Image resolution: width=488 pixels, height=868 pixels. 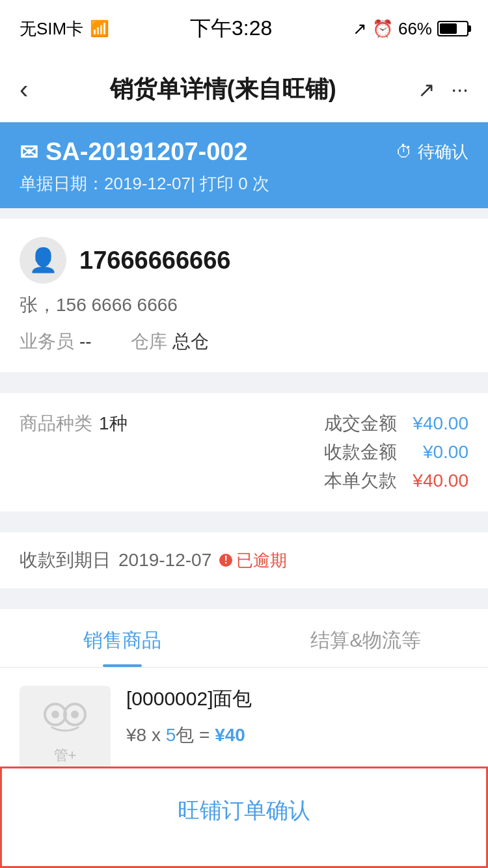 I want to click on summary-card: 商品种类 1种 成交金额 ¥40.00 收款金额 ¥0.00 本单欠款 ¥40.…, so click(x=244, y=452).